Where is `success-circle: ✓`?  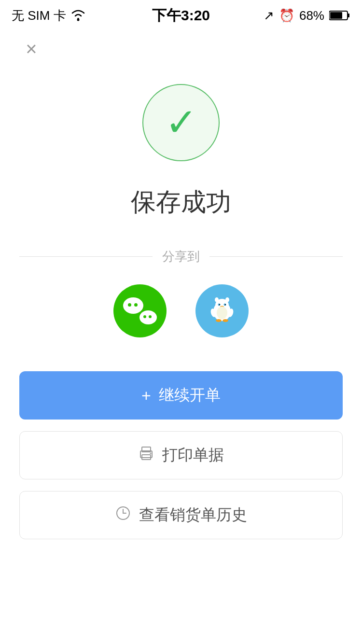 success-circle: ✓ is located at coordinates (181, 123).